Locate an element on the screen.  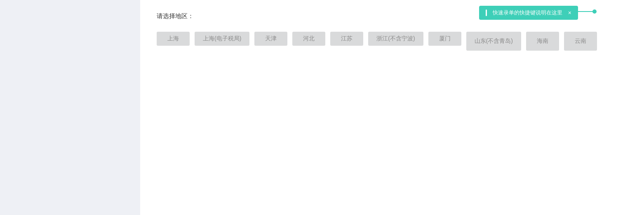
region-btn-hebei: 河北 is located at coordinates (309, 39).